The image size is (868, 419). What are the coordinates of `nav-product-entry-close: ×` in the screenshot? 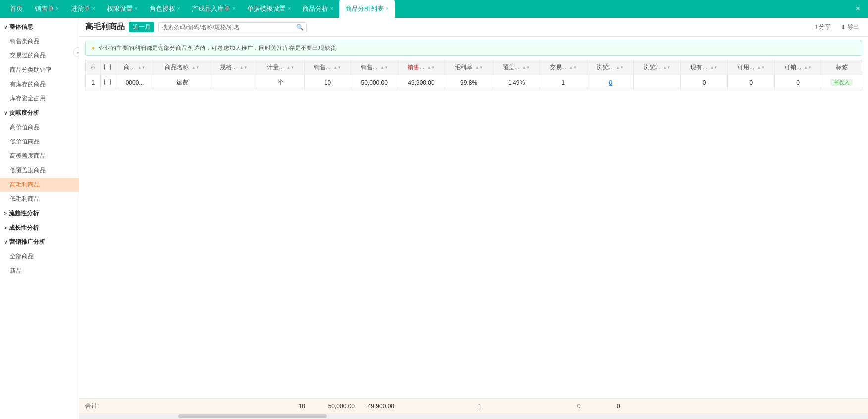 It's located at (234, 9).